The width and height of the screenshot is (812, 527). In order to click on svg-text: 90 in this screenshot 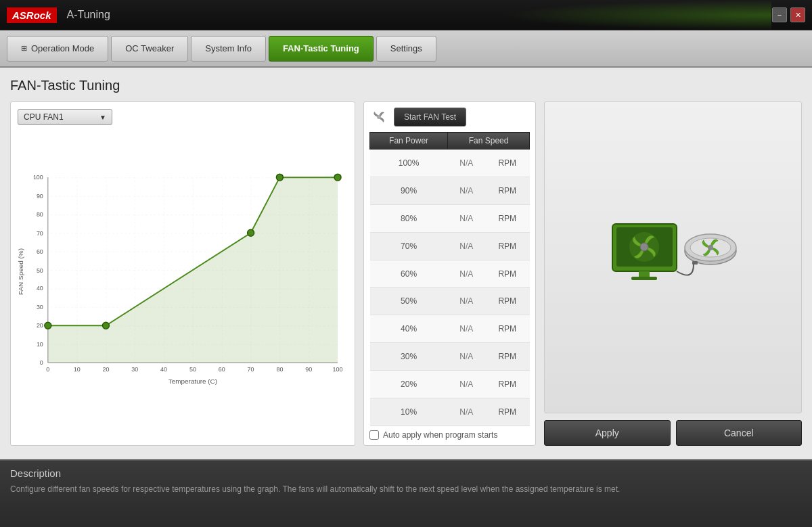, I will do `click(309, 369)`.